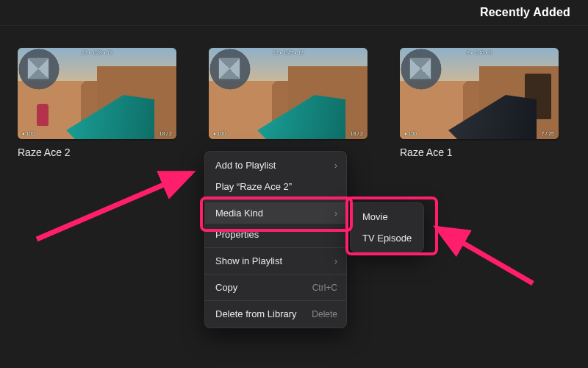 The height and width of the screenshot is (368, 588). I want to click on menu-item-media-kind: Media Kind ›, so click(276, 213).